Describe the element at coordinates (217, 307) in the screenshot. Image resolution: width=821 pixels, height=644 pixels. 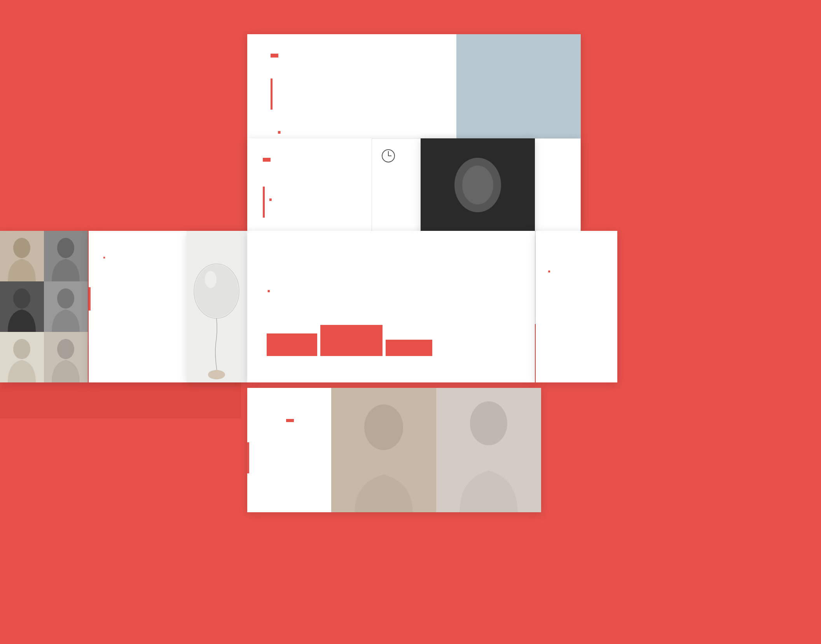
I see `slide-balloon` at that location.